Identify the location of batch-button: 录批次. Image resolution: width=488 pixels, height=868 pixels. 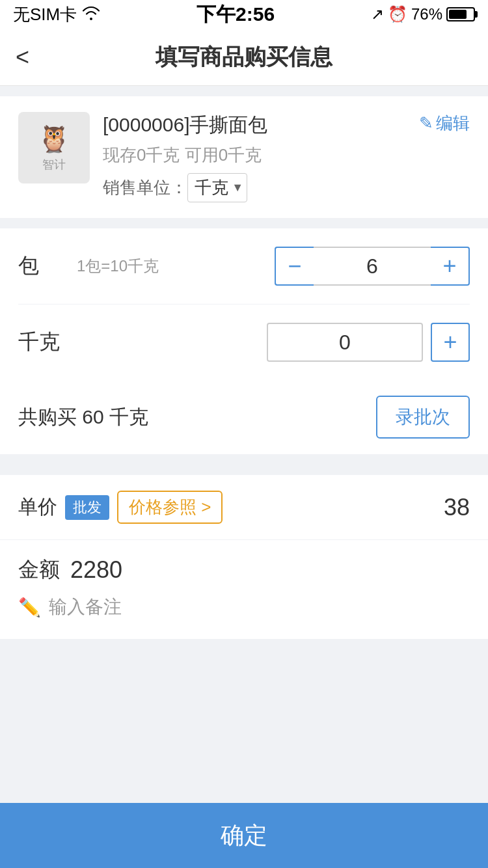
(423, 417).